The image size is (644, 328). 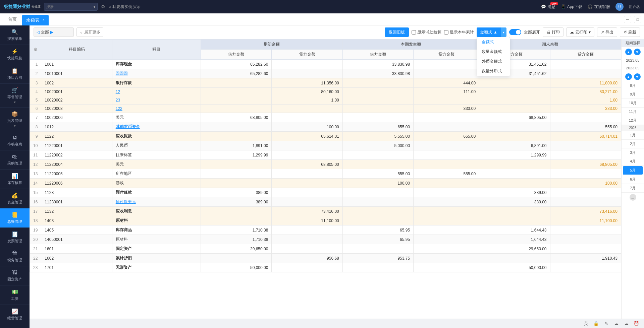 I want to click on sidebar-item-salary: 💵 工资, so click(x=15, y=295).